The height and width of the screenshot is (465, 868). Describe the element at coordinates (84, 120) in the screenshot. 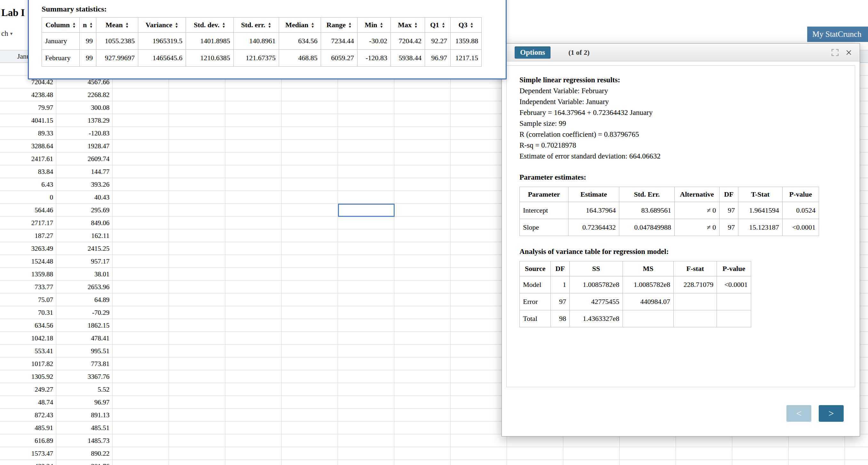

I see `grid-cell: 1378.29` at that location.